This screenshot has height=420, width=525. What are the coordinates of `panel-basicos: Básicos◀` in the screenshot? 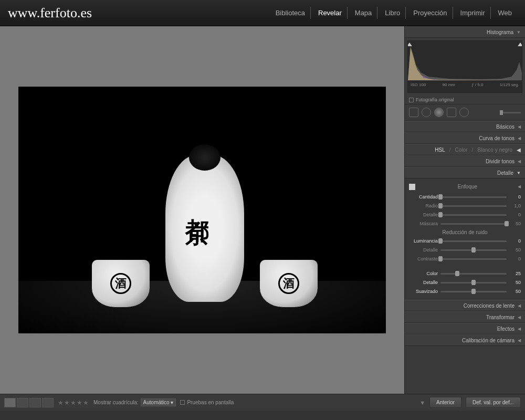 It's located at (465, 127).